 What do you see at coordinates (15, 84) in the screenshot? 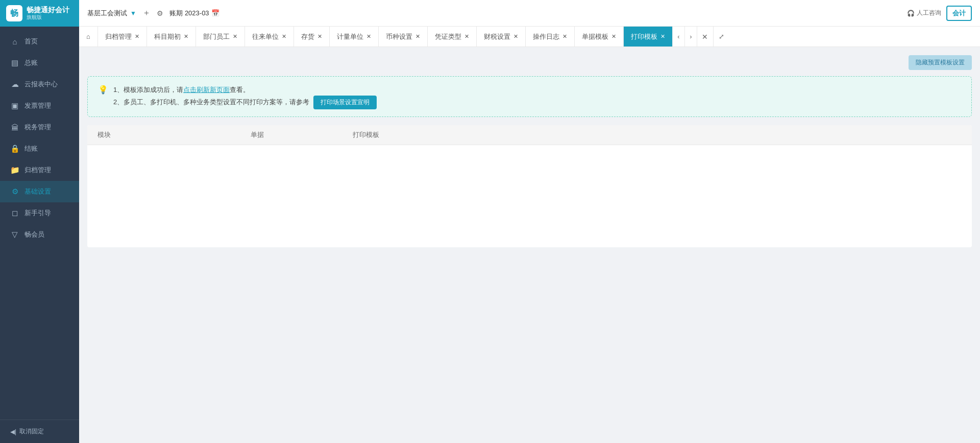
I see `reports-icon: ☁` at bounding box center [15, 84].